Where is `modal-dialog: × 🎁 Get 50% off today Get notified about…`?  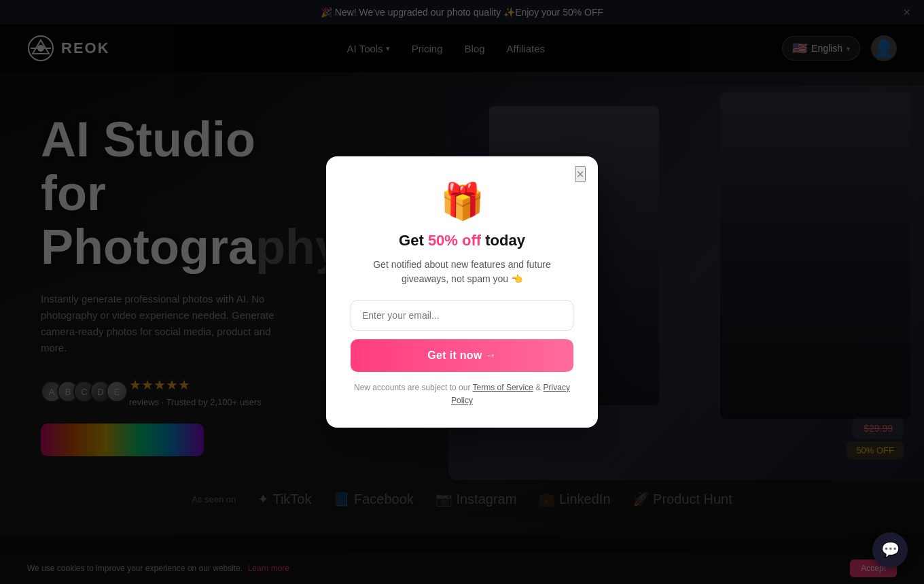 modal-dialog: × 🎁 Get 50% off today Get notified about… is located at coordinates (462, 292).